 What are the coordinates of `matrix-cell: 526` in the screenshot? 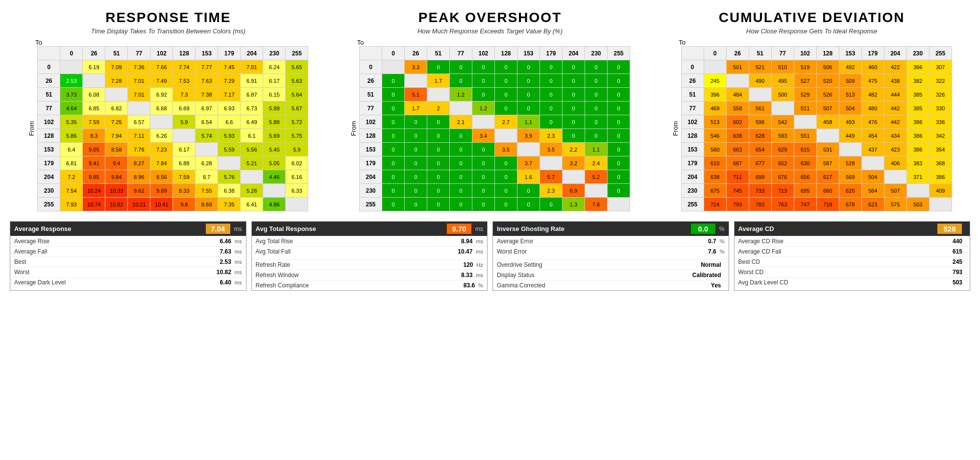 It's located at (828, 95).